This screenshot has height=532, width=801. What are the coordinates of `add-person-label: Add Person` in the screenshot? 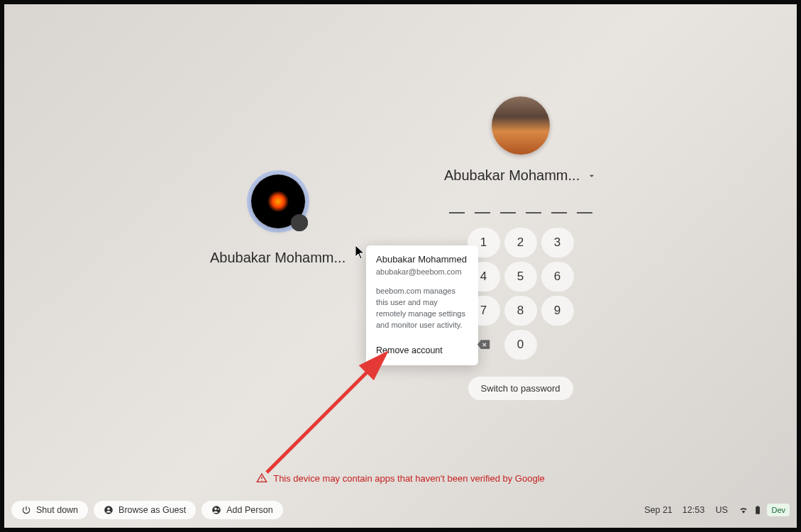 It's located at (250, 510).